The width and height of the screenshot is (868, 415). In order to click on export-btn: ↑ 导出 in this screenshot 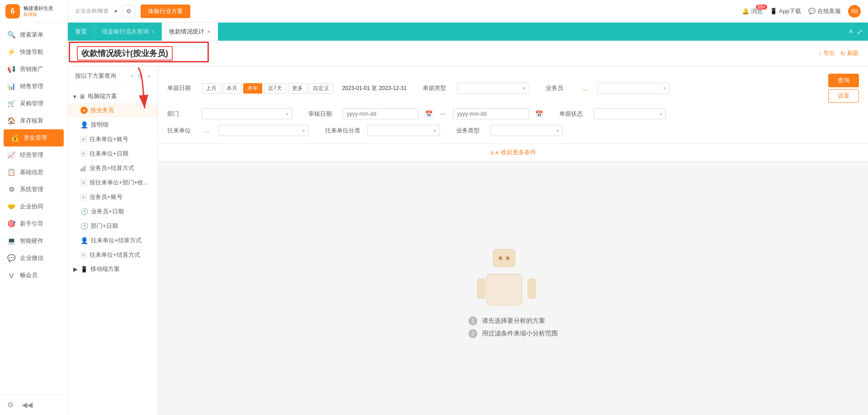, I will do `click(827, 53)`.